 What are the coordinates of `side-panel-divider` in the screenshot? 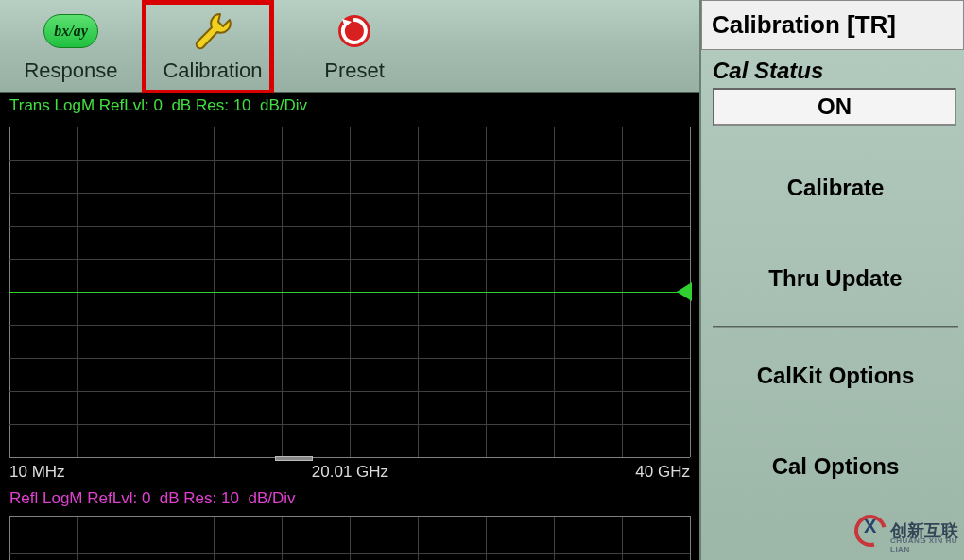 It's located at (835, 327).